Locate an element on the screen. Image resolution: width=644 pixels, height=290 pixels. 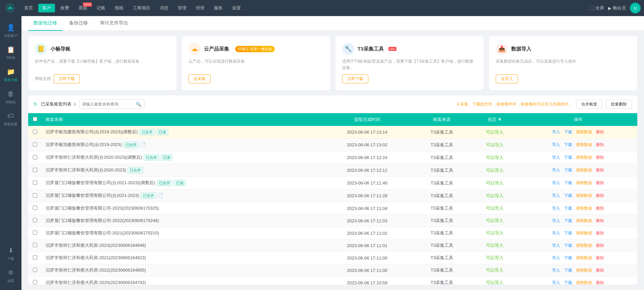
tab-审计文件导出: 审计文件导出 is located at coordinates (114, 23).